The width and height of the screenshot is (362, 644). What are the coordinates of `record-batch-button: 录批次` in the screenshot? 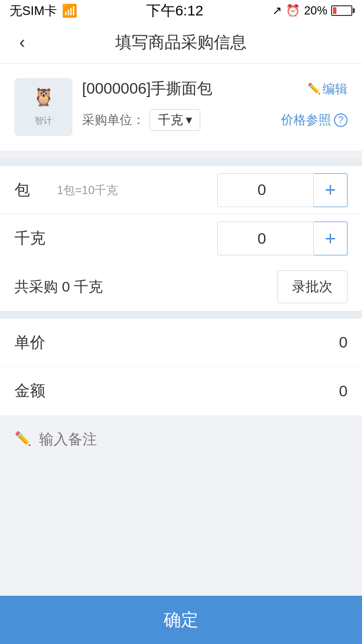 It's located at (312, 287).